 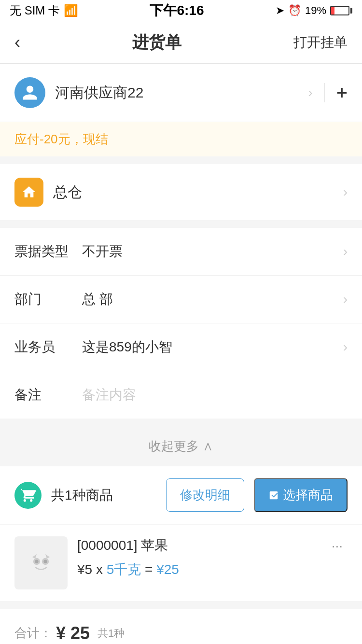 What do you see at coordinates (181, 93) in the screenshot?
I see `supplier-name: 河南供应商22` at bounding box center [181, 93].